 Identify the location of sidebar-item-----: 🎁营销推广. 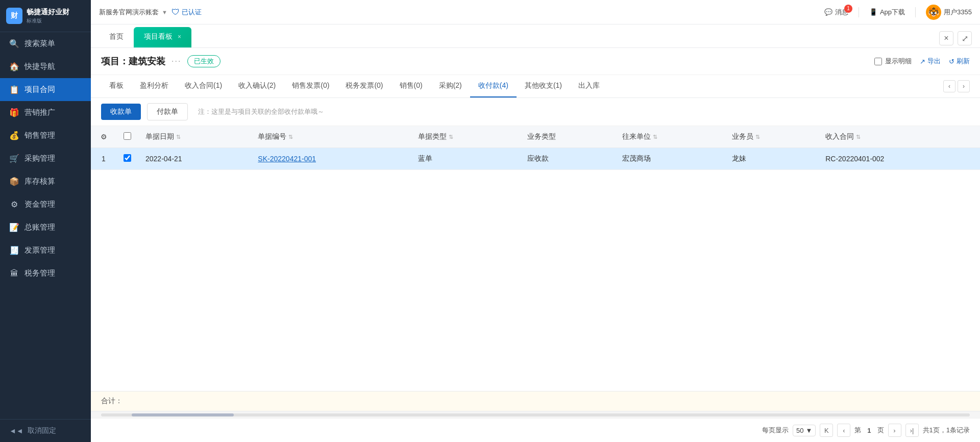
(45, 112).